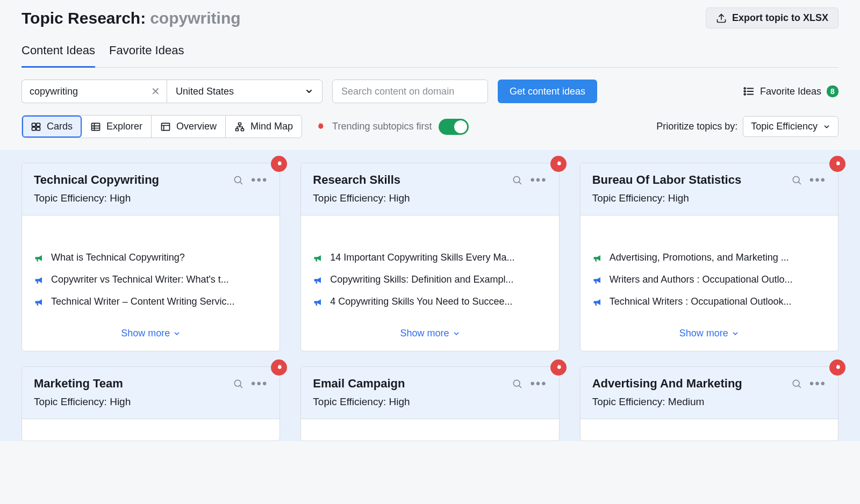  I want to click on idea-text: 4 Copywriting Skills You Need to Succee.…, so click(421, 302).